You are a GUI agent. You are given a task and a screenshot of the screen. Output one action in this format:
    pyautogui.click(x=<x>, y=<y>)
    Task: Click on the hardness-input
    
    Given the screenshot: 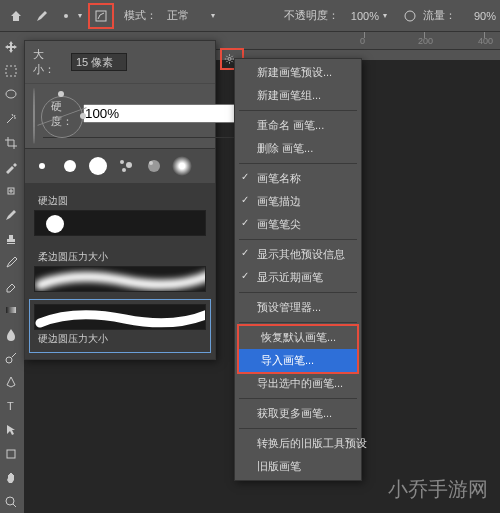 What is the action you would take?
    pyautogui.click(x=170, y=114)
    